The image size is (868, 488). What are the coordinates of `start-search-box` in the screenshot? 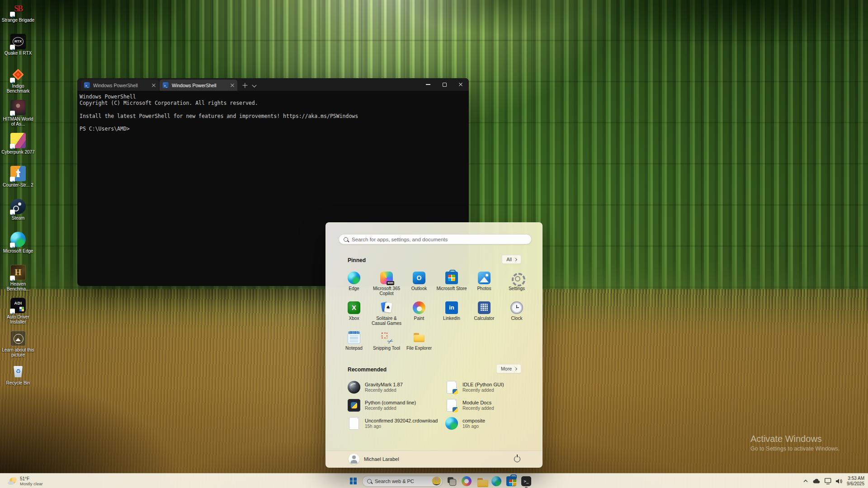 It's located at (435, 239).